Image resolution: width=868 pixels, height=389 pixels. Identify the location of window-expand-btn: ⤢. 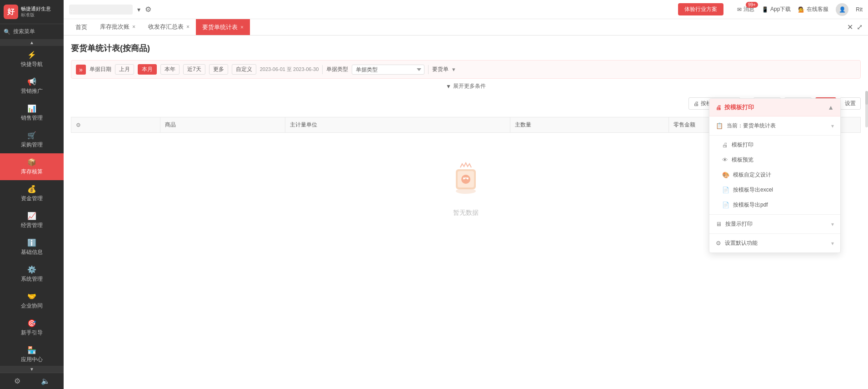
(860, 27).